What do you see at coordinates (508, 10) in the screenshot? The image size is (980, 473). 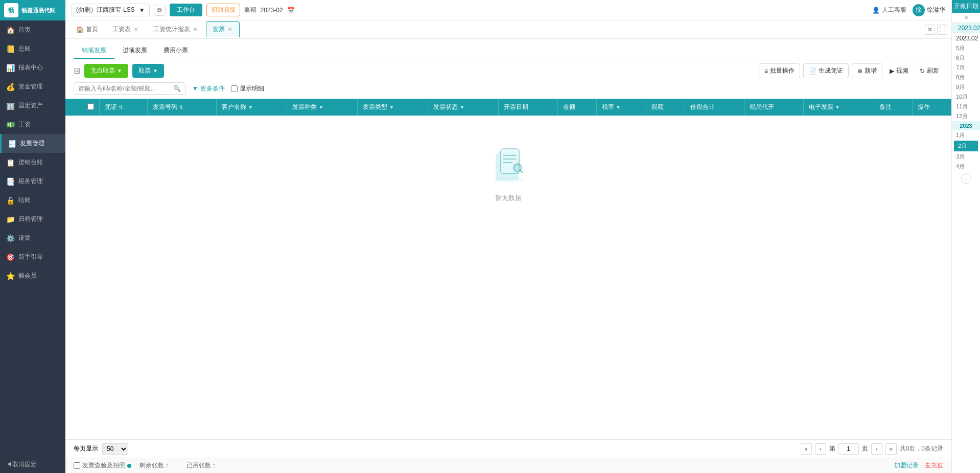 I see `topbar: (勿删）江西服宝-LSS ▼ ⧉ 工作台 切到旧版 账期 2023-02 📅 👤…` at bounding box center [508, 10].